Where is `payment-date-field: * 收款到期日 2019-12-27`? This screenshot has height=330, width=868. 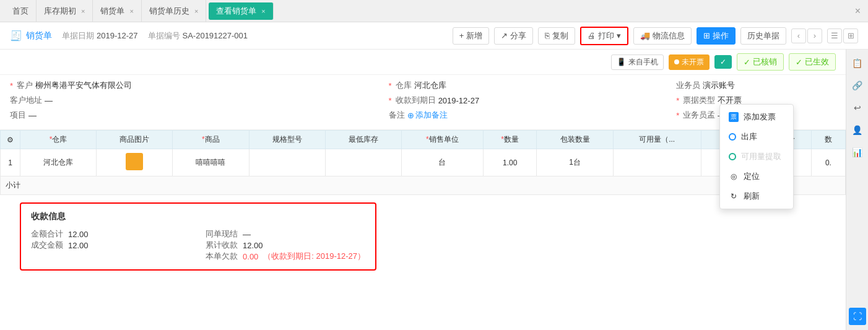 payment-date-field: * 收款到期日 2019-12-27 is located at coordinates (525, 100).